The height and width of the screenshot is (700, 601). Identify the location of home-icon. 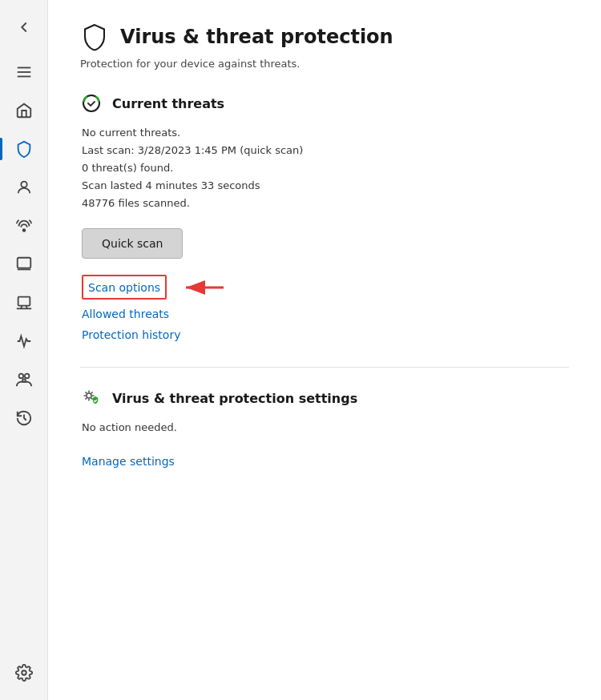
(24, 111).